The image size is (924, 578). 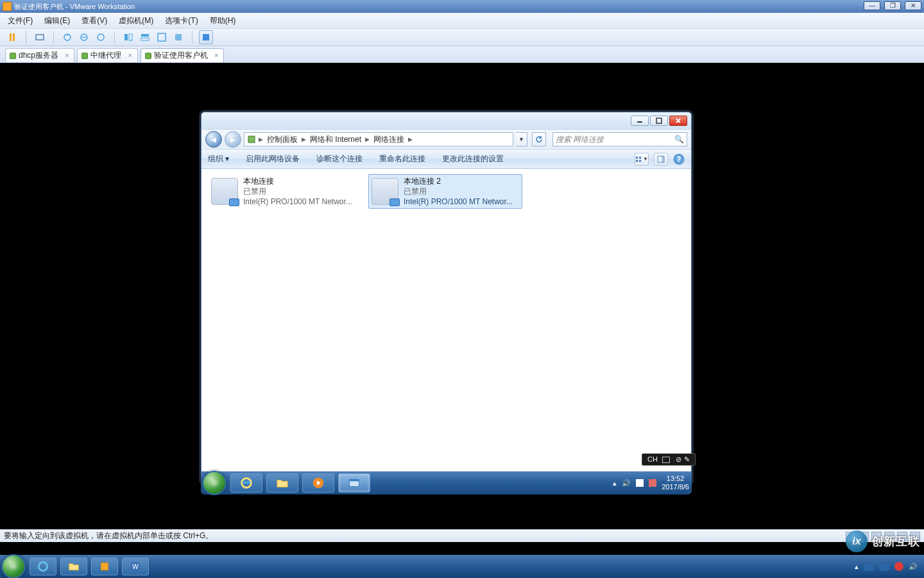 What do you see at coordinates (43, 566) in the screenshot?
I see `host-ie-button` at bounding box center [43, 566].